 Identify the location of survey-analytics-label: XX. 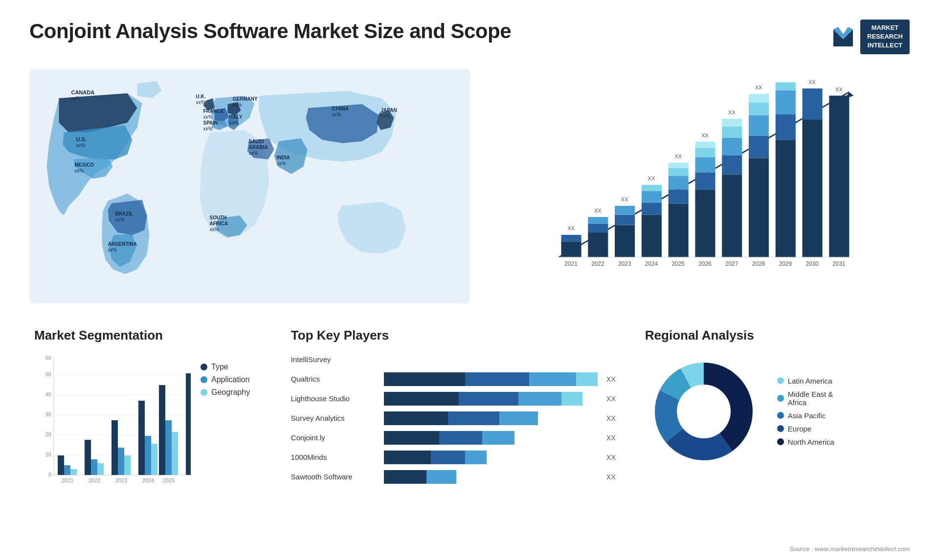
(611, 418).